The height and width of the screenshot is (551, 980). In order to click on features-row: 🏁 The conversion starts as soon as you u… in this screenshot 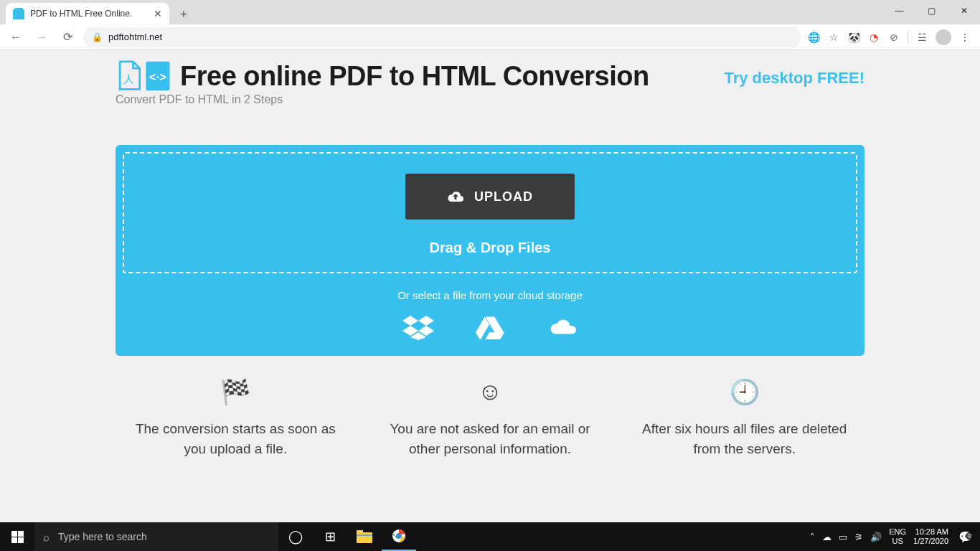, I will do `click(490, 418)`.